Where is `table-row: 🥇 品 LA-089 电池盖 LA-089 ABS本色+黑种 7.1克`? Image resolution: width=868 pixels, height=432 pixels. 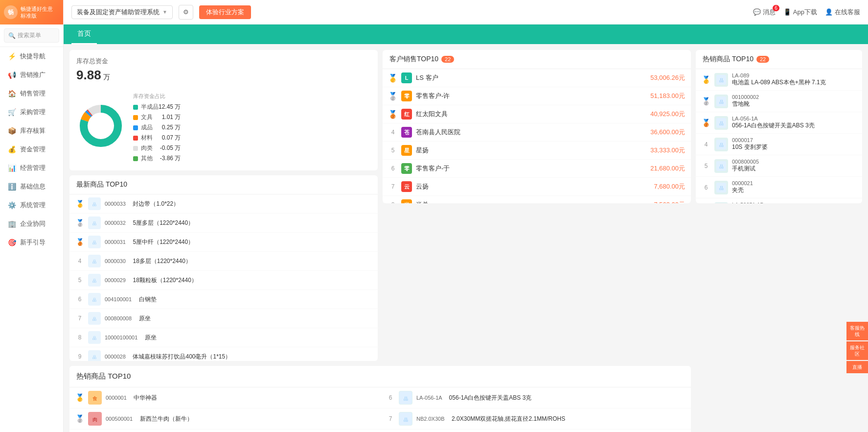 table-row: 🥇 品 LA-089 电池盖 LA-089 ABS本色+黑种 7.1克 is located at coordinates (779, 80).